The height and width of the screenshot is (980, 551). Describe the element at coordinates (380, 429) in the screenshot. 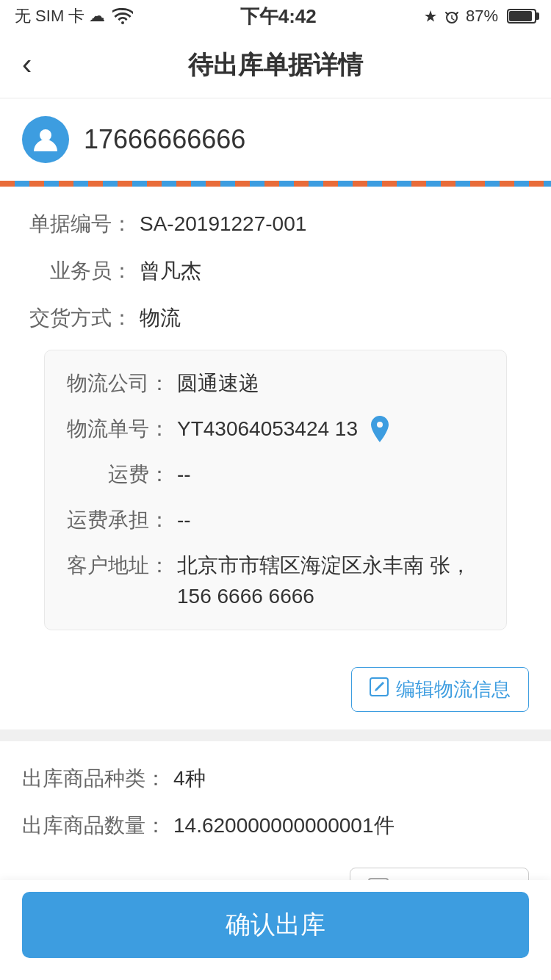

I see `tracking-location-icon` at that location.